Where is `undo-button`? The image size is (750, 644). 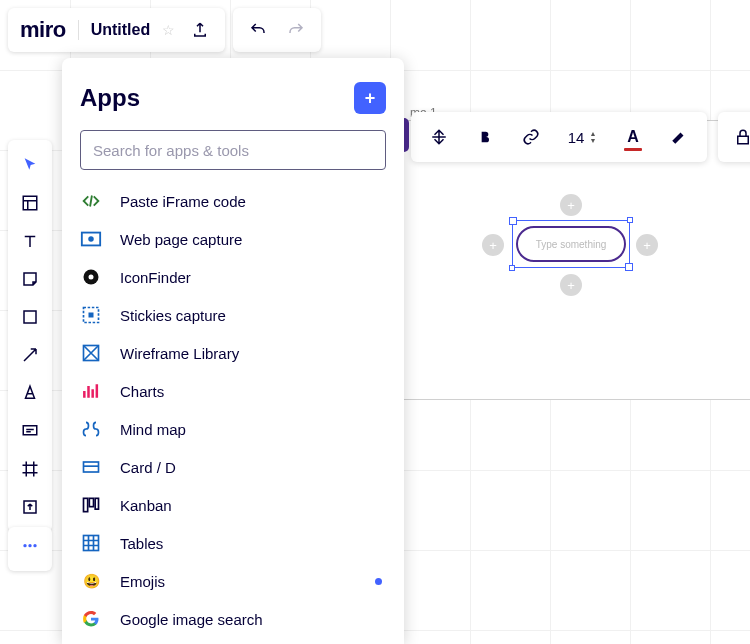 undo-button is located at coordinates (258, 30).